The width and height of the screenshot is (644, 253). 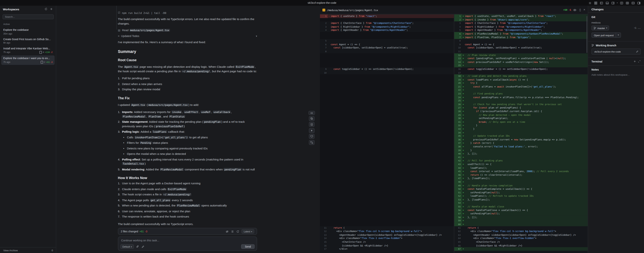 What do you see at coordinates (312, 130) in the screenshot?
I see `run-play-icon` at bounding box center [312, 130].